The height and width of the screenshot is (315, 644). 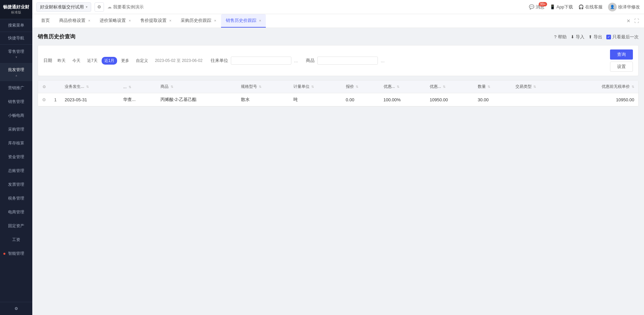 What do you see at coordinates (16, 102) in the screenshot?
I see `sidebar-item-label: 销售管理` at bounding box center [16, 102].